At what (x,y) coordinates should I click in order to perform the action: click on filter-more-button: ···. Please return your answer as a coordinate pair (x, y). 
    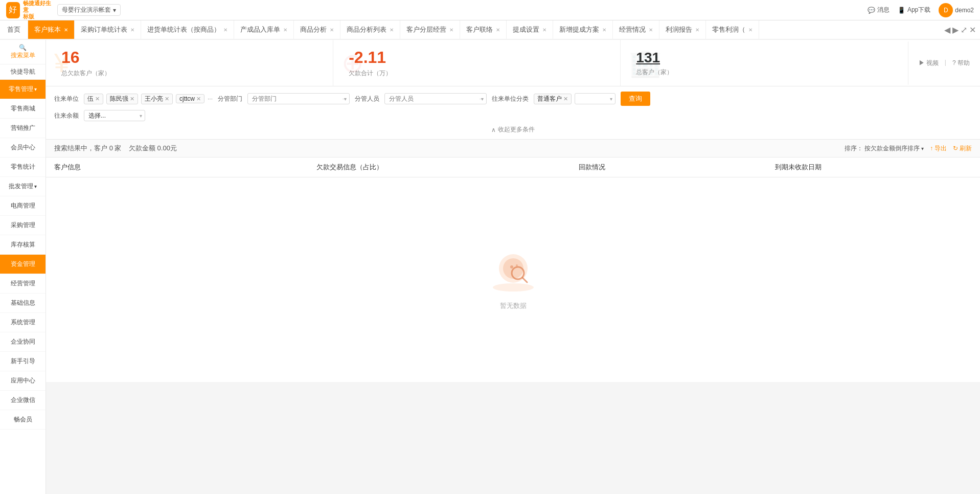
    Looking at the image, I should click on (210, 99).